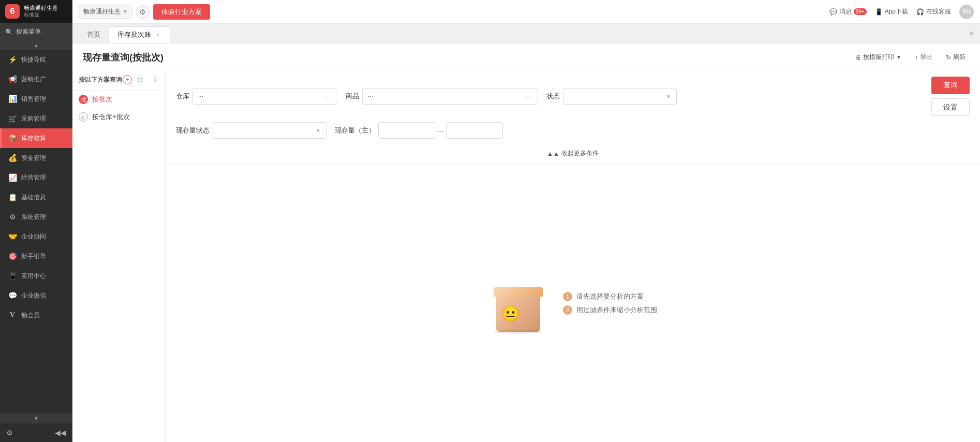 The image size is (980, 442). What do you see at coordinates (967, 12) in the screenshot?
I see `user-avatar: Rit` at bounding box center [967, 12].